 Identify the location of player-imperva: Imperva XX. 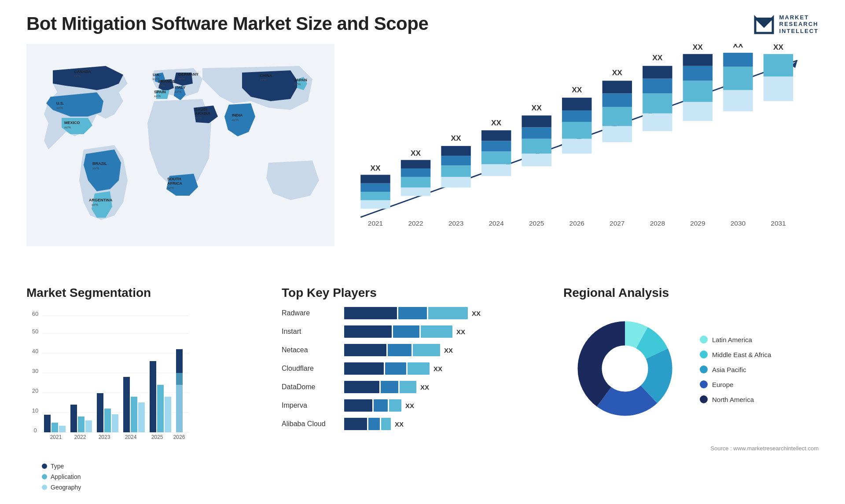
(414, 405).